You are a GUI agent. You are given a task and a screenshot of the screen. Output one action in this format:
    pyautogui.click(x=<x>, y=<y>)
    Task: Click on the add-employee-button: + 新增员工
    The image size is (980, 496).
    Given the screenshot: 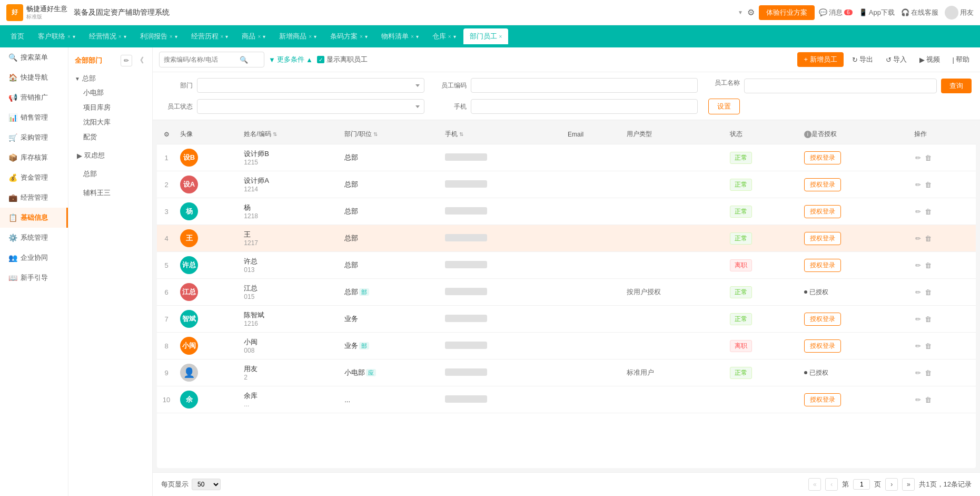 What is the action you would take?
    pyautogui.click(x=820, y=60)
    